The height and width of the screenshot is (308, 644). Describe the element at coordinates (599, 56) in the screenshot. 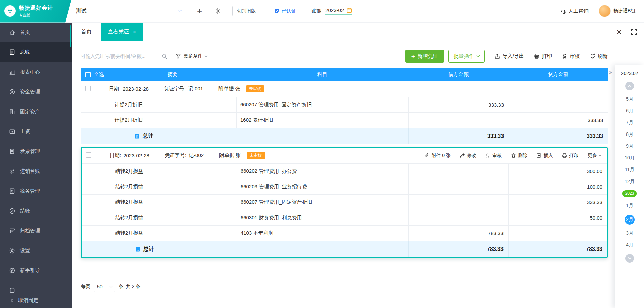

I see `refresh-button: 刷新` at that location.